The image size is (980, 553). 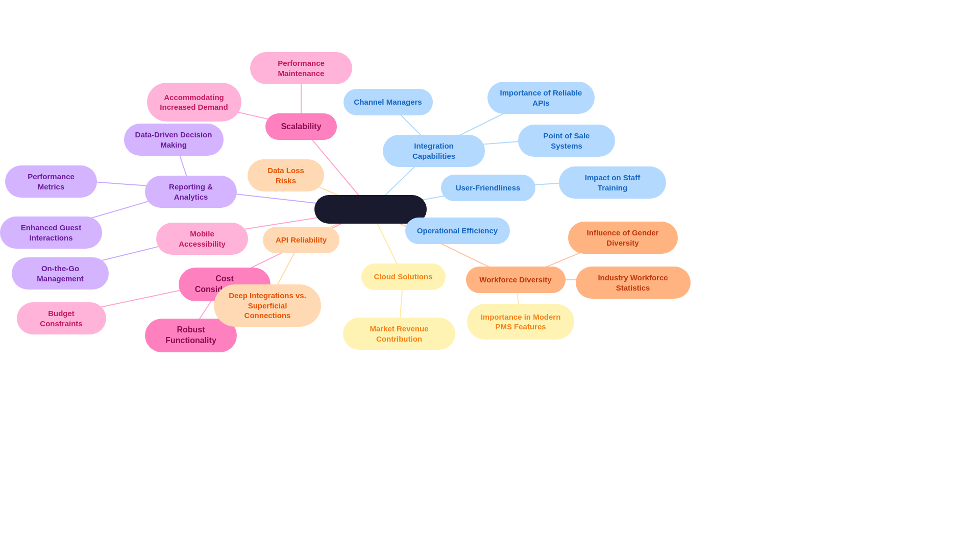 What do you see at coordinates (623, 238) in the screenshot?
I see `influence-gender-node: Influence of Gender Diversity` at bounding box center [623, 238].